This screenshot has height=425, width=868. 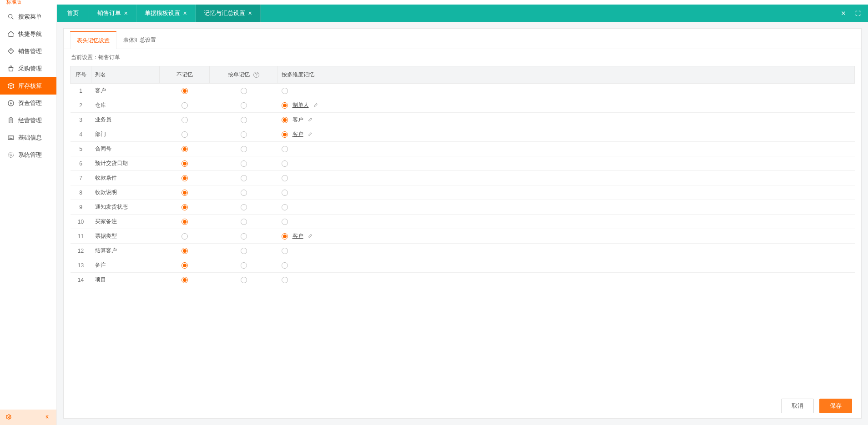 I want to click on settings-icon, so click(x=9, y=417).